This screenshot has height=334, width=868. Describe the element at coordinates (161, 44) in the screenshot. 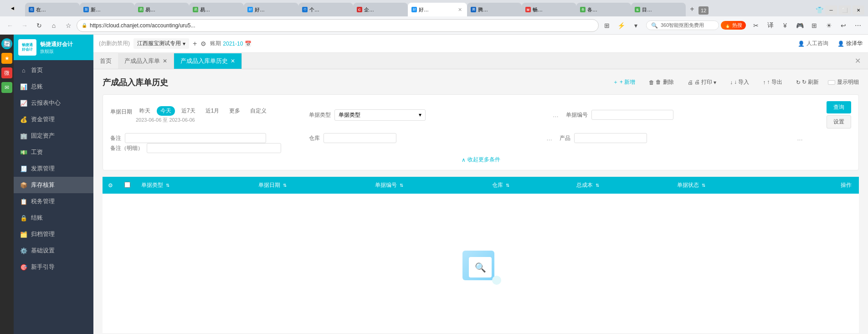

I see `company-select: 江西服宝测试专用 ▾` at that location.